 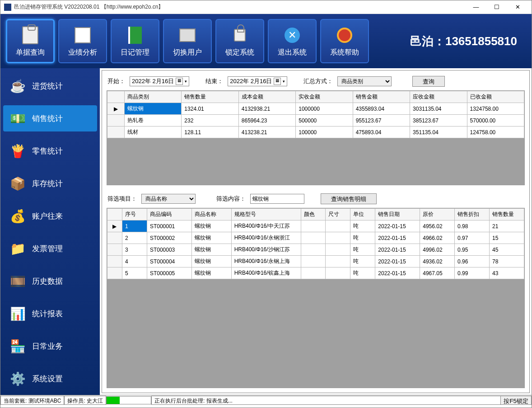 I want to click on cell: 128.11, so click(x=210, y=132).